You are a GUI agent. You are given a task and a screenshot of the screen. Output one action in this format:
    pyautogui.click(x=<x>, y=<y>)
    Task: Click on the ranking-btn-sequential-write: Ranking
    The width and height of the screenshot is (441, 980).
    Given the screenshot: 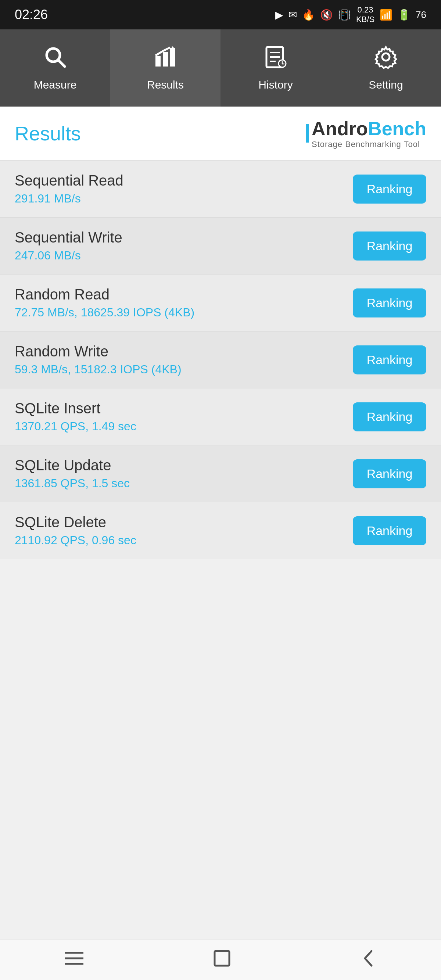 What is the action you would take?
    pyautogui.click(x=390, y=246)
    